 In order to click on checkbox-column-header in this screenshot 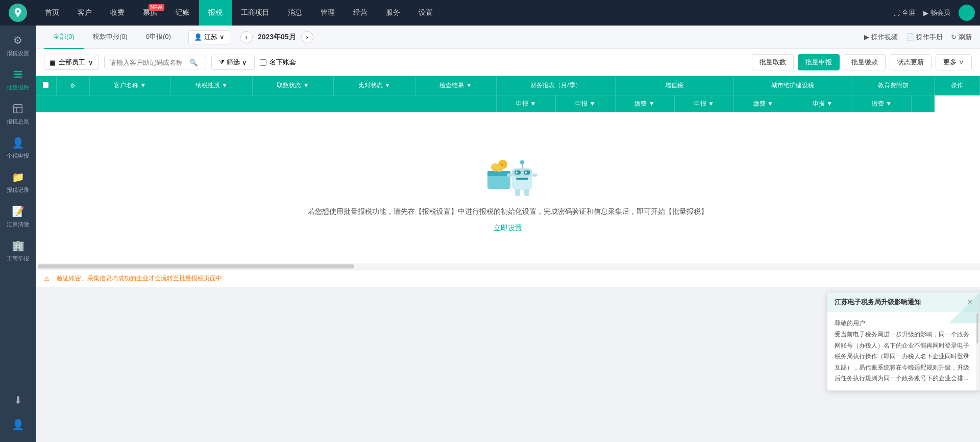, I will do `click(46, 86)`.